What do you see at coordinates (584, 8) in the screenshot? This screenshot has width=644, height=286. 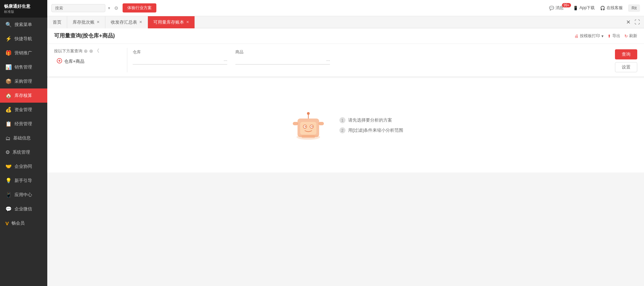 I see `app-download-button: 📱 App下载` at bounding box center [584, 8].